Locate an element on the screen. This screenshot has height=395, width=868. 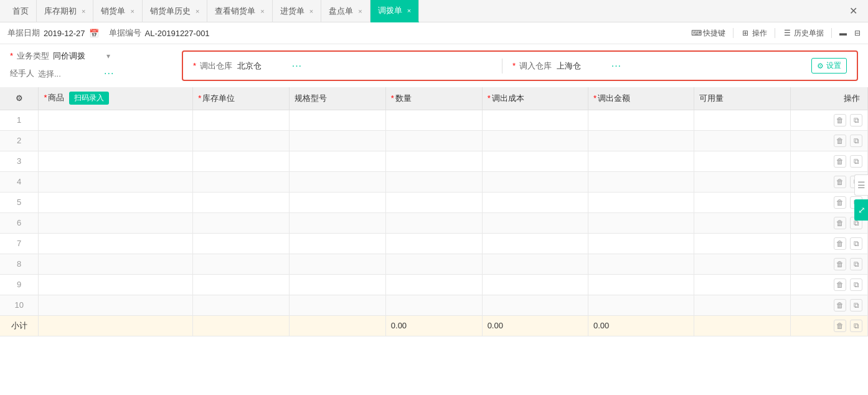
transfer-out-value: 北京仓 is located at coordinates (262, 66).